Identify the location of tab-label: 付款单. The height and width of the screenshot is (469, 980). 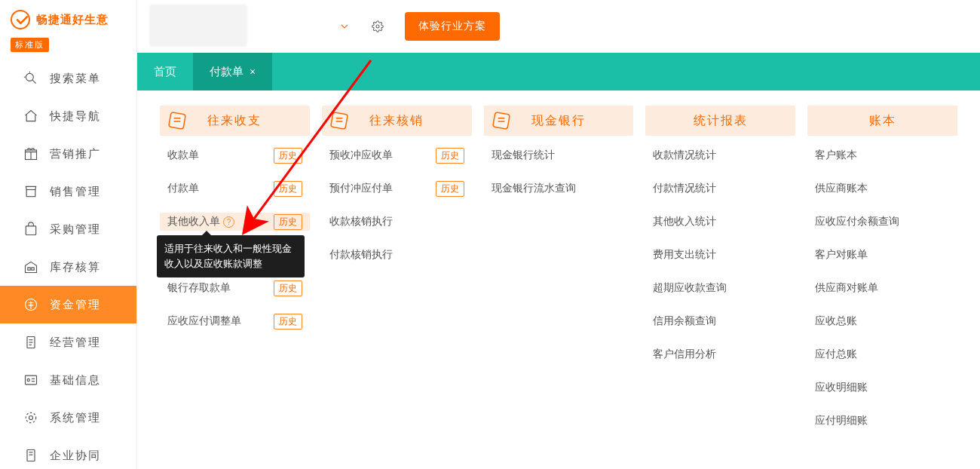
(226, 72).